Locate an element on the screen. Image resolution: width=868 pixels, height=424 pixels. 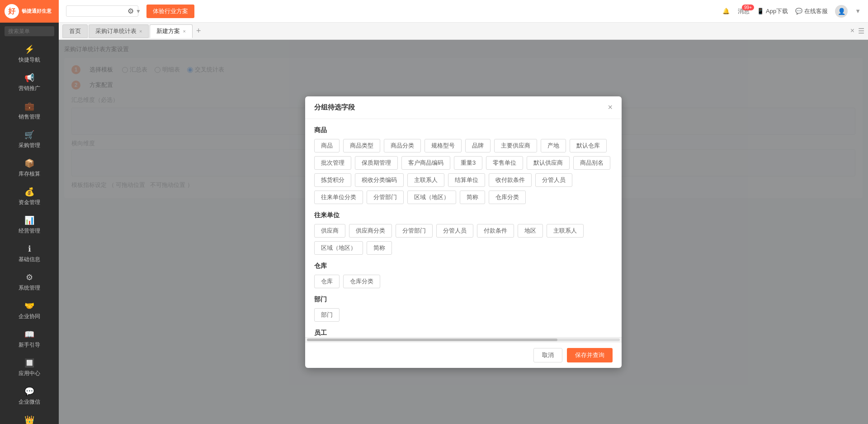
quick-nav-icon: ⚡ is located at coordinates (29, 49).